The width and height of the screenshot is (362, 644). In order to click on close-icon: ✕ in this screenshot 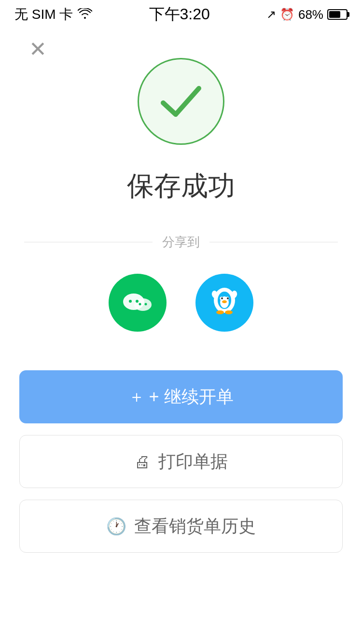, I will do `click(38, 49)`.